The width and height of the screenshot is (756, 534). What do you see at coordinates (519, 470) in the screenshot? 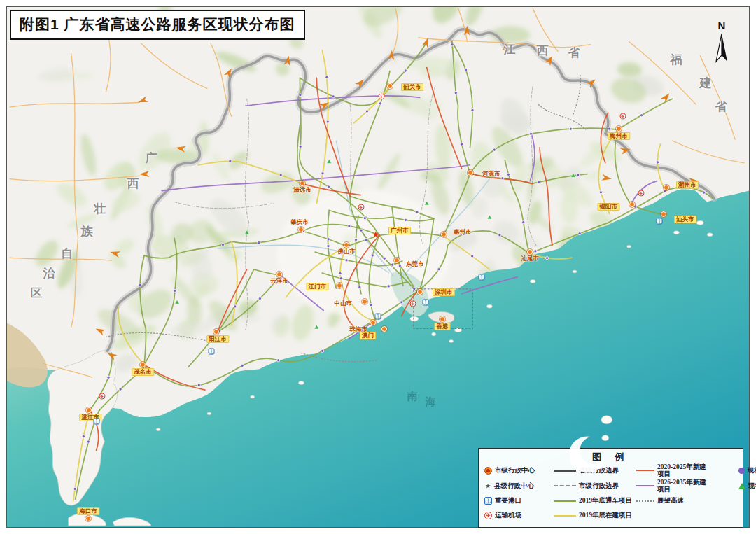
I see `legend-item-city-center: 市级行政中心` at bounding box center [519, 470].